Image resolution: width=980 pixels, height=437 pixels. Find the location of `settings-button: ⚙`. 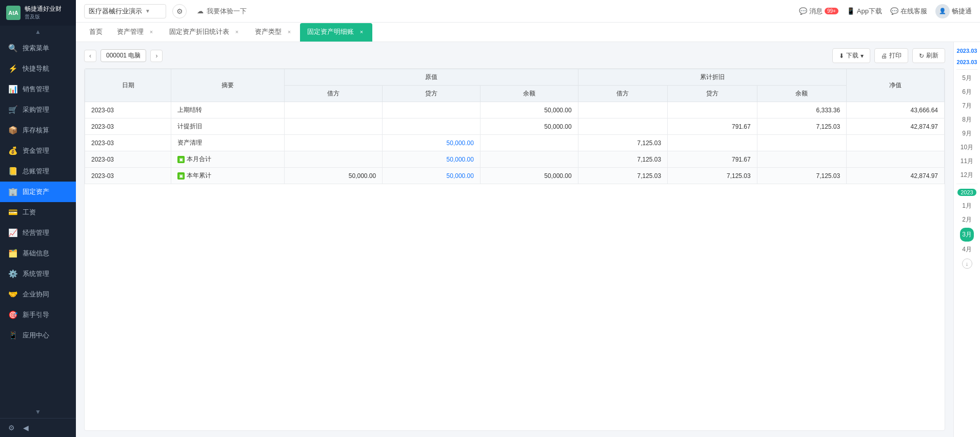

settings-button: ⚙ is located at coordinates (179, 11).